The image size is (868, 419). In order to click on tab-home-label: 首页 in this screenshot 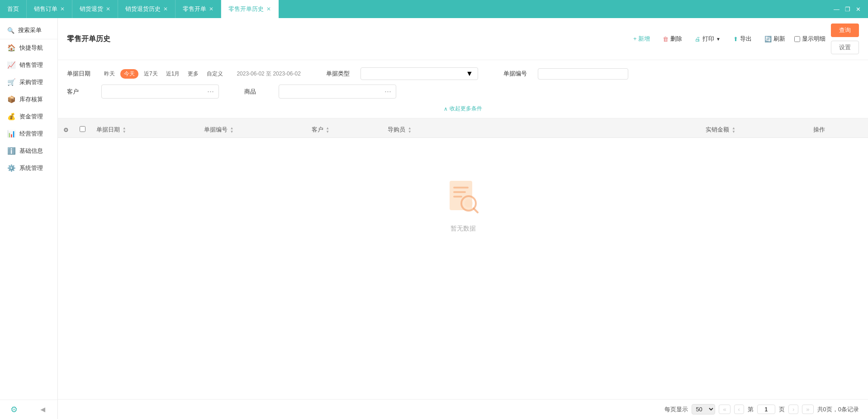, I will do `click(13, 9)`.